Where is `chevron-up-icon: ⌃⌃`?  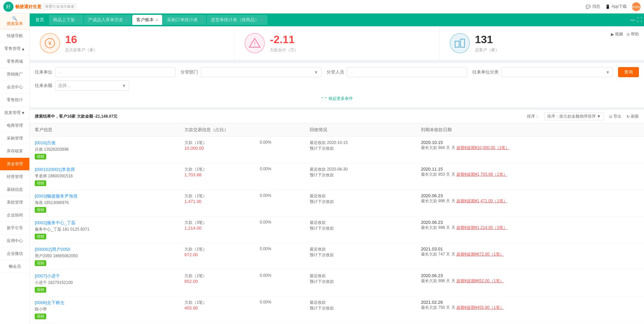
chevron-up-icon: ⌃⌃ is located at coordinates (324, 99).